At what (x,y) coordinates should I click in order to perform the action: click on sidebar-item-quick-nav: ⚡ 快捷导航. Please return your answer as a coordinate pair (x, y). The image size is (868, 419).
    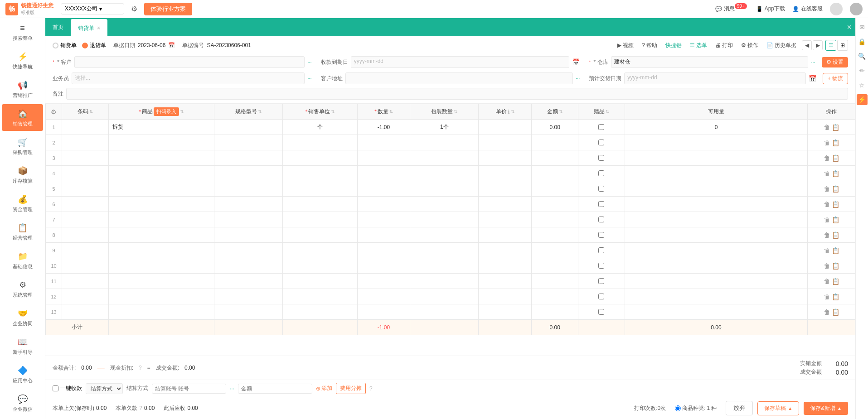
    Looking at the image, I should click on (23, 61).